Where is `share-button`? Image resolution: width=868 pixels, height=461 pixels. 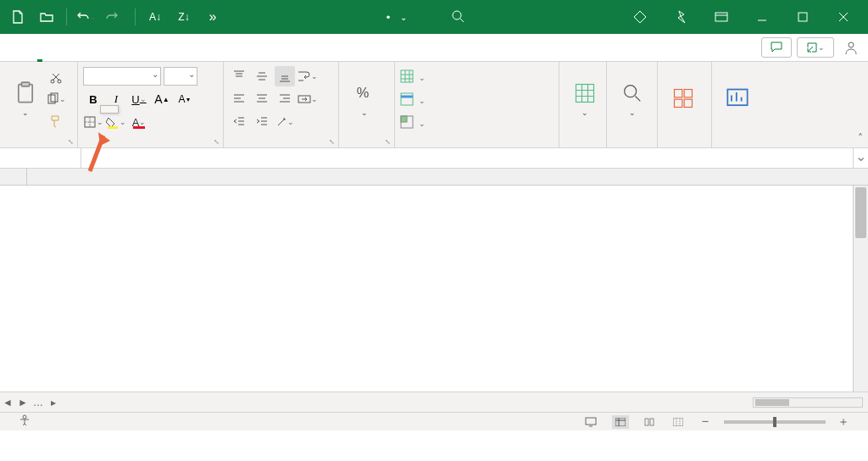 share-button is located at coordinates (815, 47).